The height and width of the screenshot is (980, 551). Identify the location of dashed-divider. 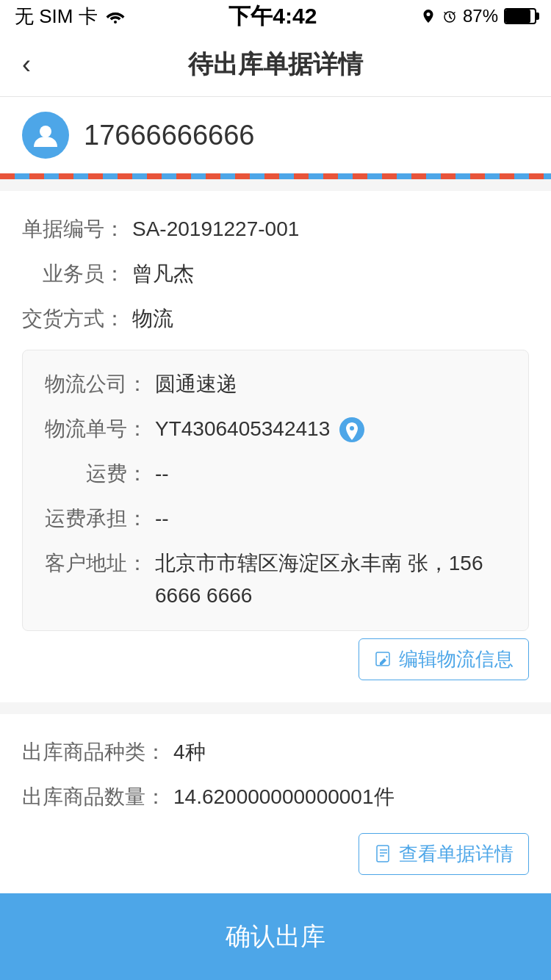
(276, 176).